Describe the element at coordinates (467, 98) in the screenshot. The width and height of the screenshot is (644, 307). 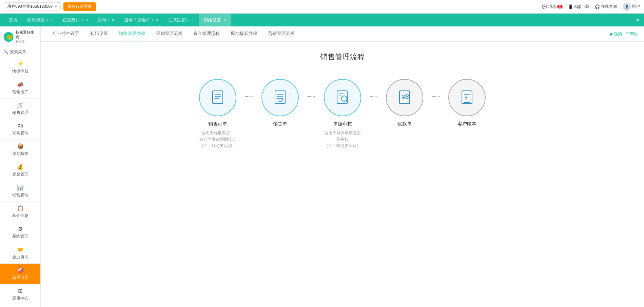
I see `account-icon: ¥` at that location.